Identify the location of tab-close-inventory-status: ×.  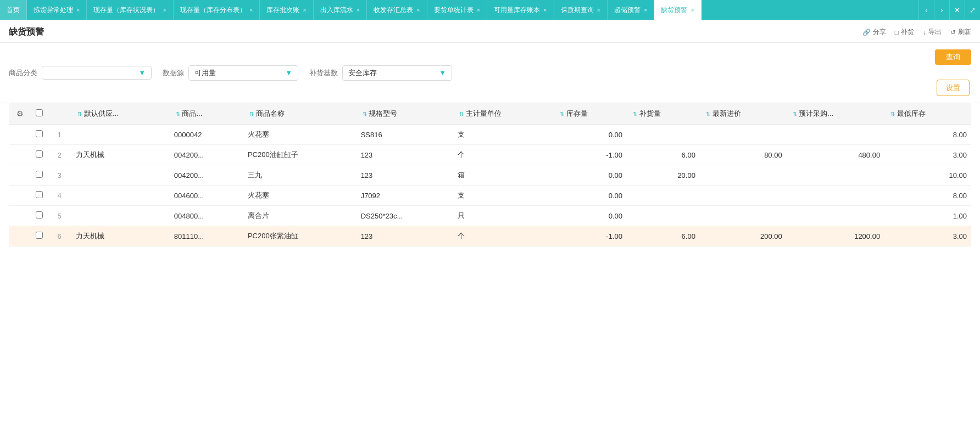
(164, 10).